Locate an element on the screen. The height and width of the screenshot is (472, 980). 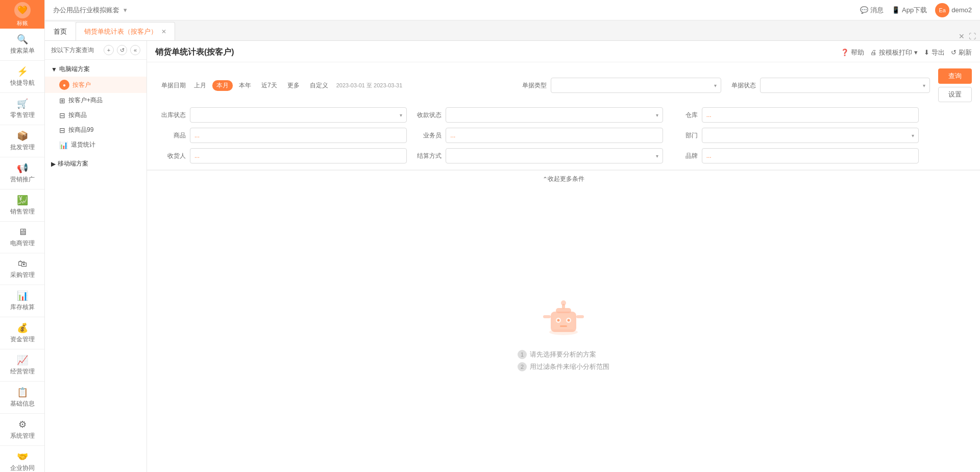
payment-input: ▾ is located at coordinates (554, 156).